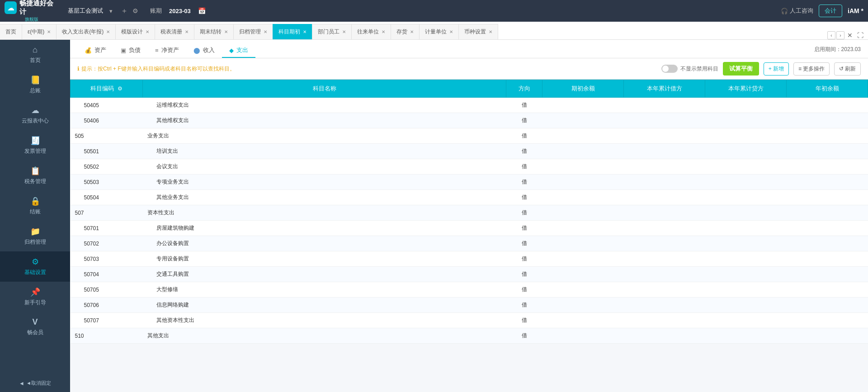 The height and width of the screenshot is (392, 868). I want to click on account-button: 会计, so click(830, 11).